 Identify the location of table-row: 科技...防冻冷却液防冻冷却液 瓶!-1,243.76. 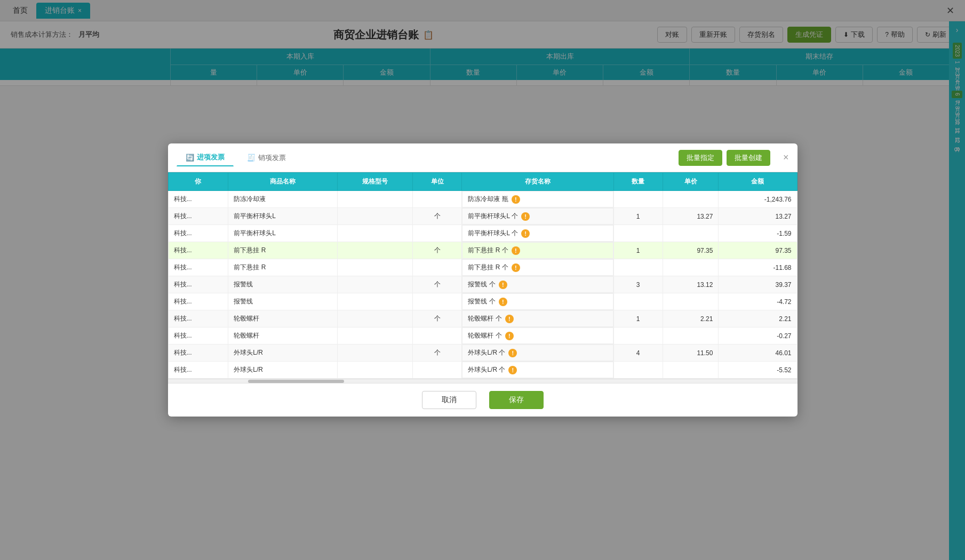
(482, 199).